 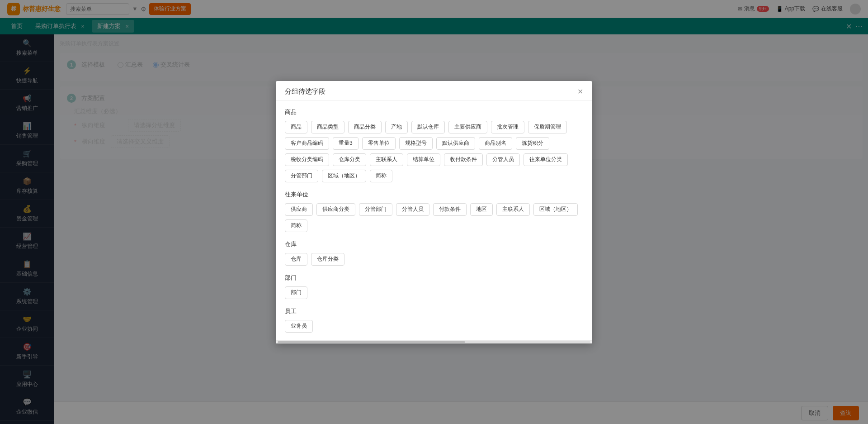 What do you see at coordinates (513, 210) in the screenshot?
I see `field-partner-contact: 主联系人` at bounding box center [513, 210].